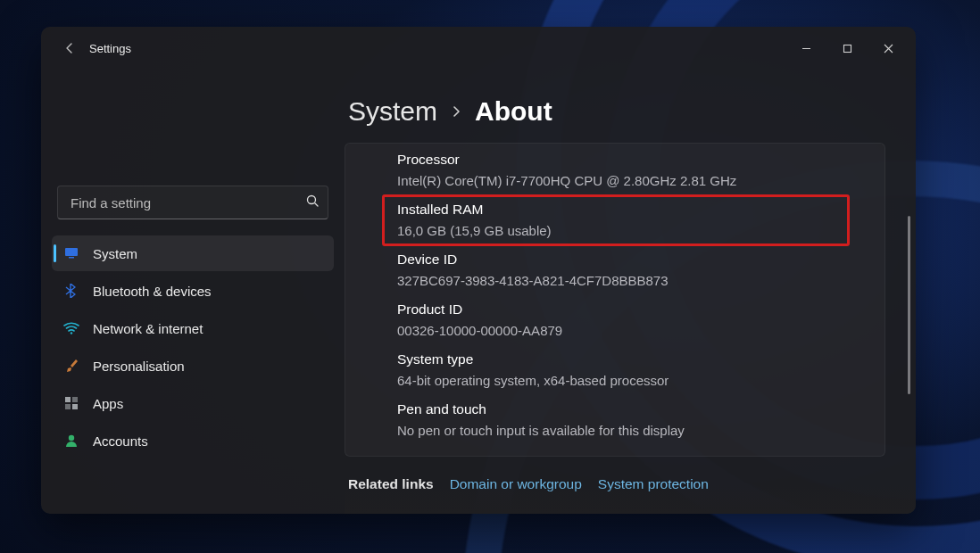 The image size is (980, 553). I want to click on sidebar-item-accounts: Accounts, so click(193, 441).